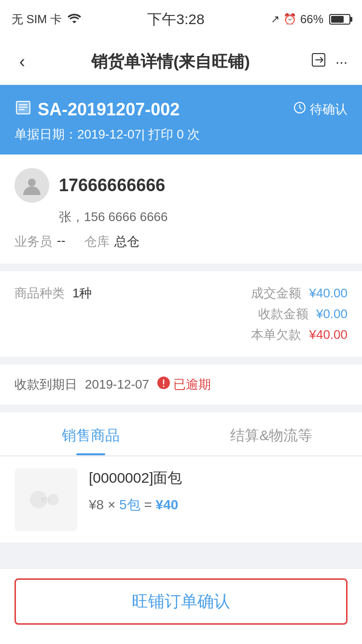 The width and height of the screenshot is (362, 644). Describe the element at coordinates (33, 241) in the screenshot. I see `salesperson-label: 业务员` at that location.